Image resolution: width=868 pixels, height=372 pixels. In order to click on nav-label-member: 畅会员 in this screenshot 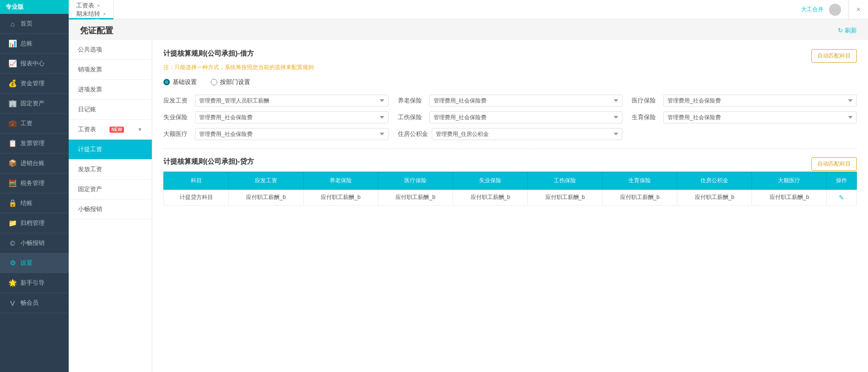, I will do `click(30, 303)`.